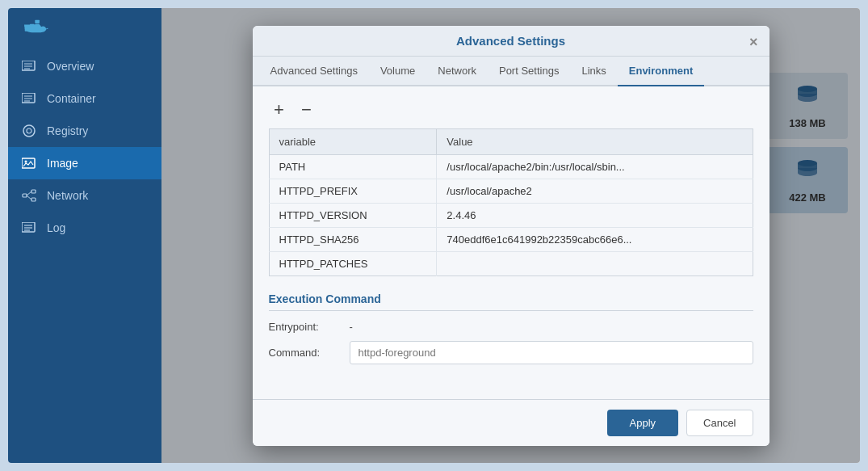  I want to click on tab-advanced-settings: Advanced Settings, so click(314, 71).